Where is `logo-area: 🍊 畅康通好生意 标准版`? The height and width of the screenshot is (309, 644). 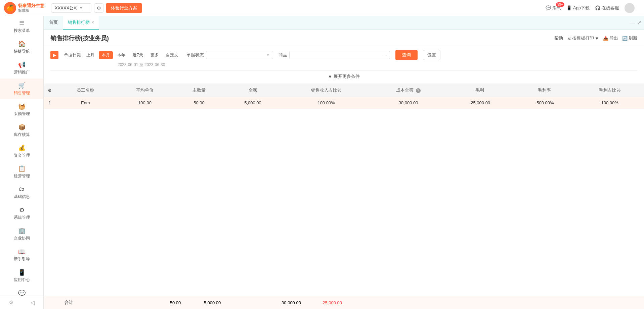
logo-area: 🍊 畅康通好生意 标准版 is located at coordinates (24, 8).